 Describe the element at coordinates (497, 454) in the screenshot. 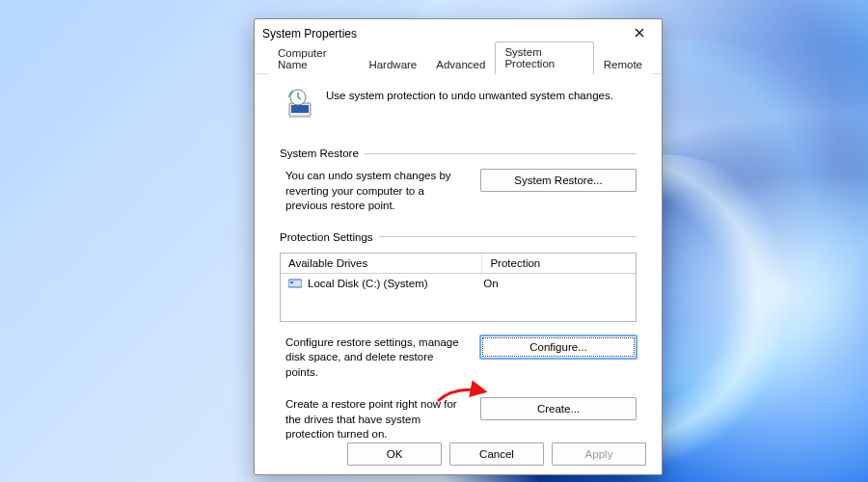

I see `cancel-button: Cancel` at that location.